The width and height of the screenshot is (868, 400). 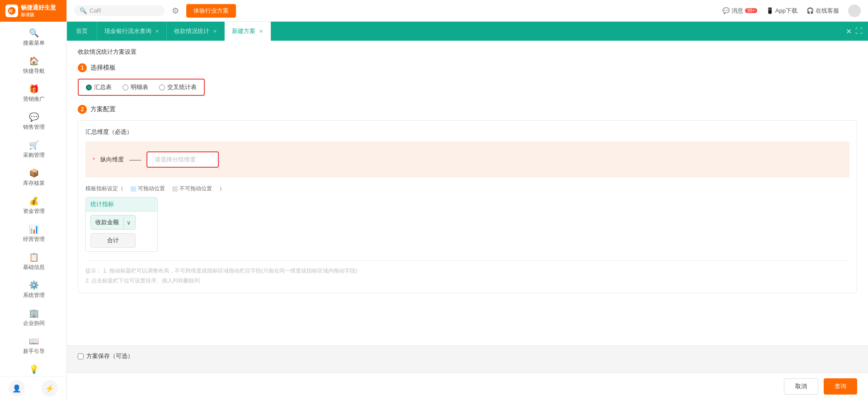 What do you see at coordinates (248, 31) in the screenshot?
I see `tab-new-plan: 新建方案 ✕` at bounding box center [248, 31].